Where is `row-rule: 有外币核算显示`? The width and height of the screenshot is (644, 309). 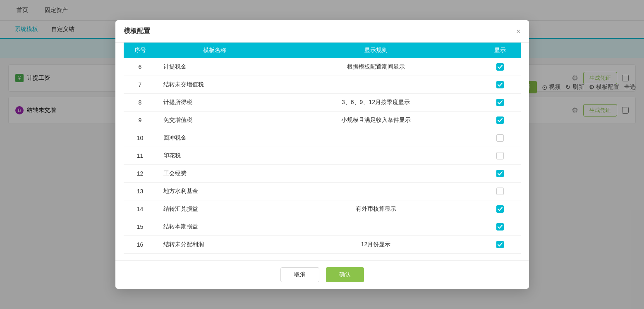 row-rule: 有外币核算显示 is located at coordinates (376, 209).